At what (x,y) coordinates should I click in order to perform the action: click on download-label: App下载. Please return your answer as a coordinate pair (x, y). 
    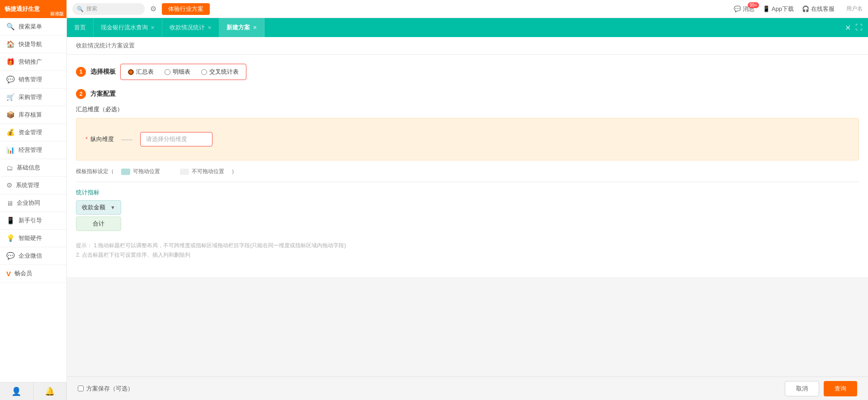
    Looking at the image, I should click on (783, 9).